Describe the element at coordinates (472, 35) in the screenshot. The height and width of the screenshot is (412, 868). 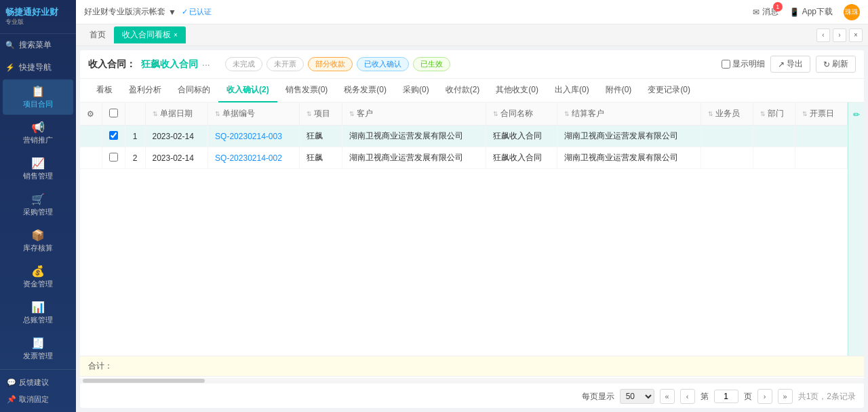
I see `tabbar: 首页 收入合同看板 × ‹ › ×` at that location.